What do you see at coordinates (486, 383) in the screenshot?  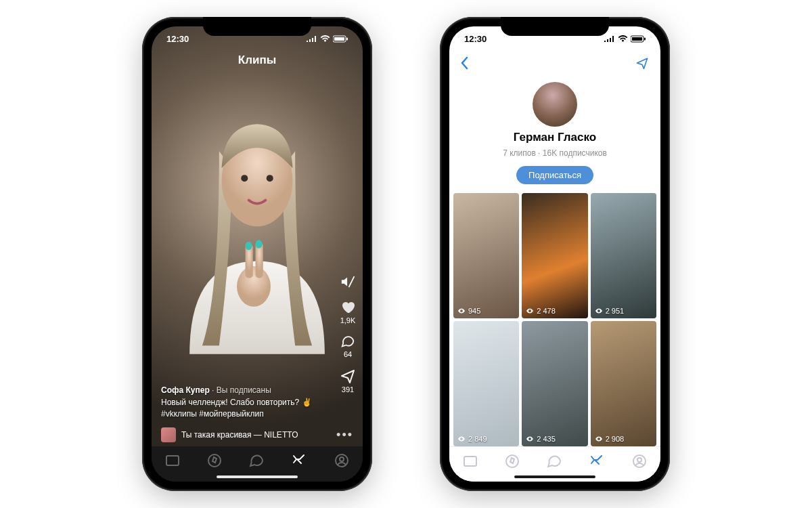 I see `clip-thumbnail: 2 849` at bounding box center [486, 383].